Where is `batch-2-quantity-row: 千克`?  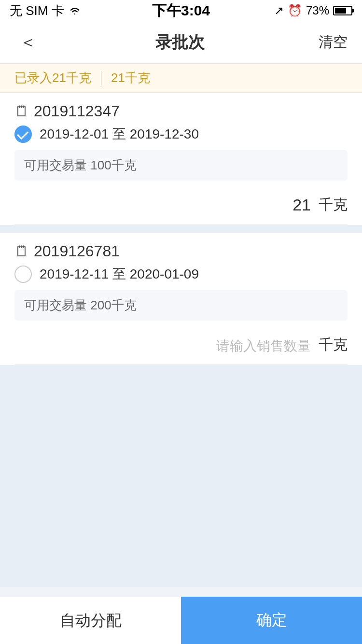 batch-2-quantity-row: 千克 is located at coordinates (181, 346).